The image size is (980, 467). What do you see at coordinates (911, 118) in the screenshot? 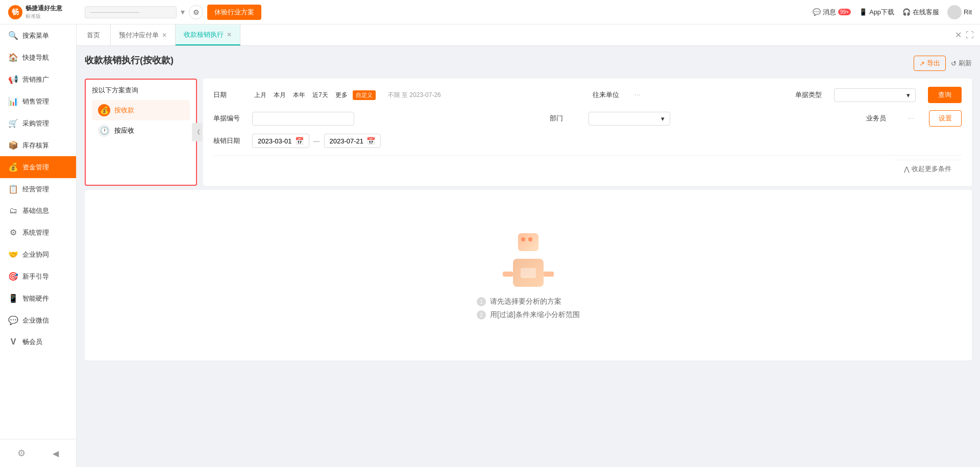
I see `sales-select-dots: ···` at bounding box center [911, 118].